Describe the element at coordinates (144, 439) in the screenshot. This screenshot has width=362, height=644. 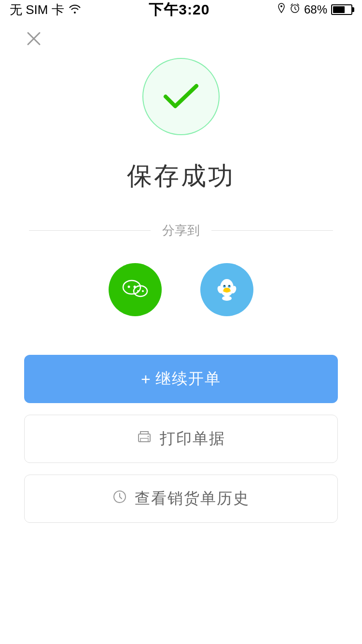
I see `print-icon` at that location.